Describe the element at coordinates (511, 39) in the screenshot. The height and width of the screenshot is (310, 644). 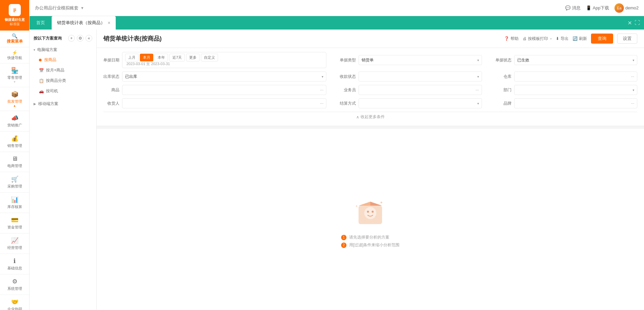
I see `help-btn: ❓ 帮助` at that location.